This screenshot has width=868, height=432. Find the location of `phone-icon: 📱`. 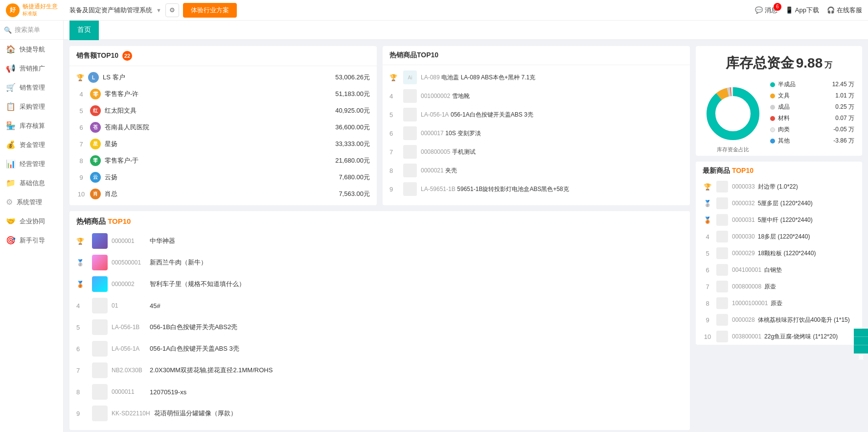

phone-icon: 📱 is located at coordinates (789, 10).